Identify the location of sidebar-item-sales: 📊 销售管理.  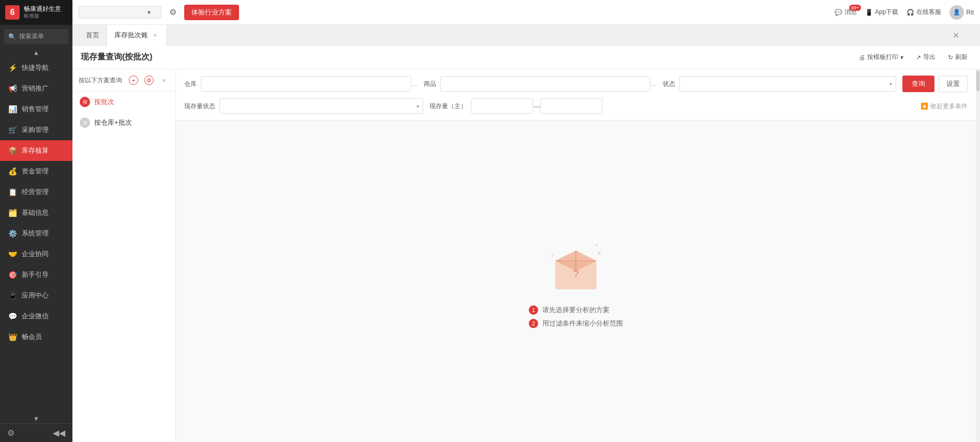
(36, 109).